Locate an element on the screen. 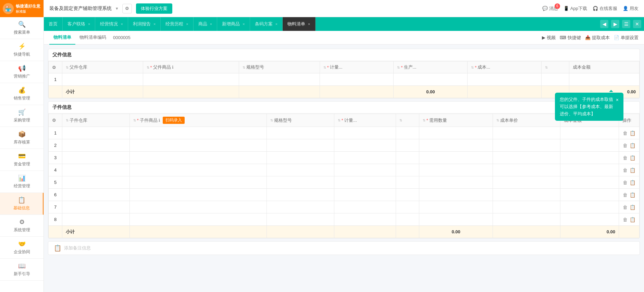  copy-icon-4: 📋 is located at coordinates (632, 183).